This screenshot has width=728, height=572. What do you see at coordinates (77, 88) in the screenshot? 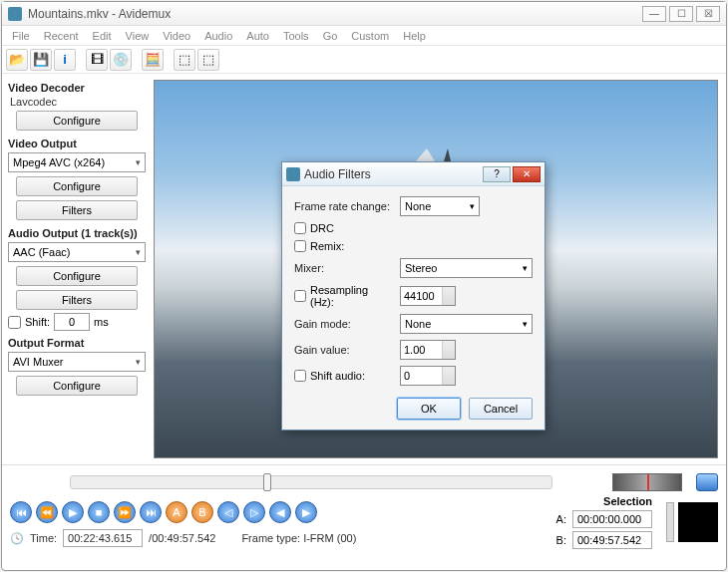
I see `video-decoder-title: Video Decoder` at bounding box center [77, 88].